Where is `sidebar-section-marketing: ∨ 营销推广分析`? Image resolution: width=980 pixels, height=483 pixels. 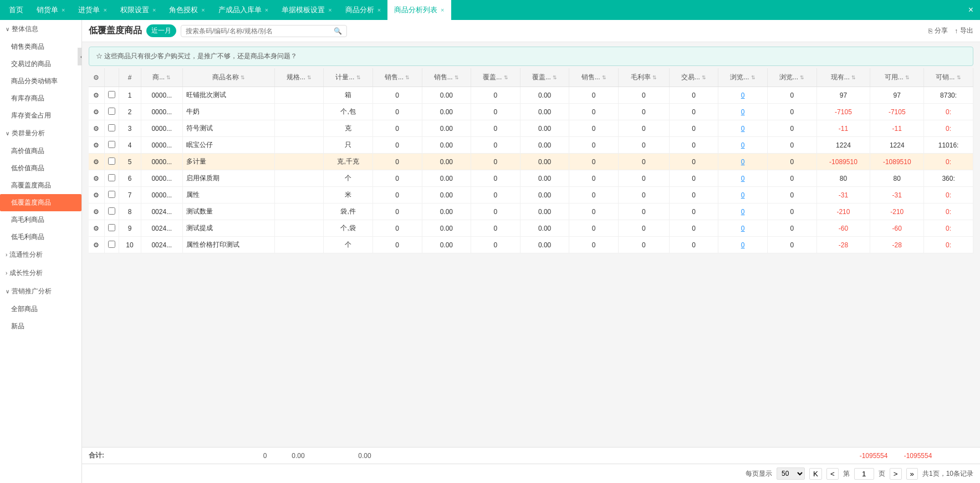 sidebar-section-marketing: ∨ 营销推广分析 is located at coordinates (41, 292).